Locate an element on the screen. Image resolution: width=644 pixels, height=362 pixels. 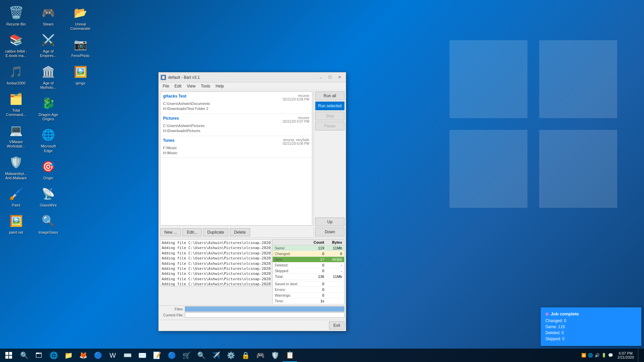
run-all-button: Run all is located at coordinates (330, 96).